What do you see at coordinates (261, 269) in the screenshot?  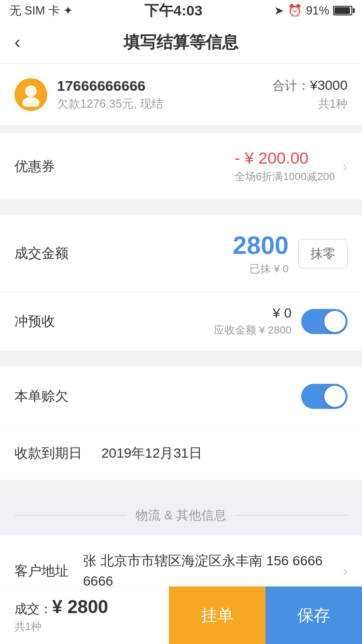 I see `deal-sub: 已抹 ¥ 0` at bounding box center [261, 269].